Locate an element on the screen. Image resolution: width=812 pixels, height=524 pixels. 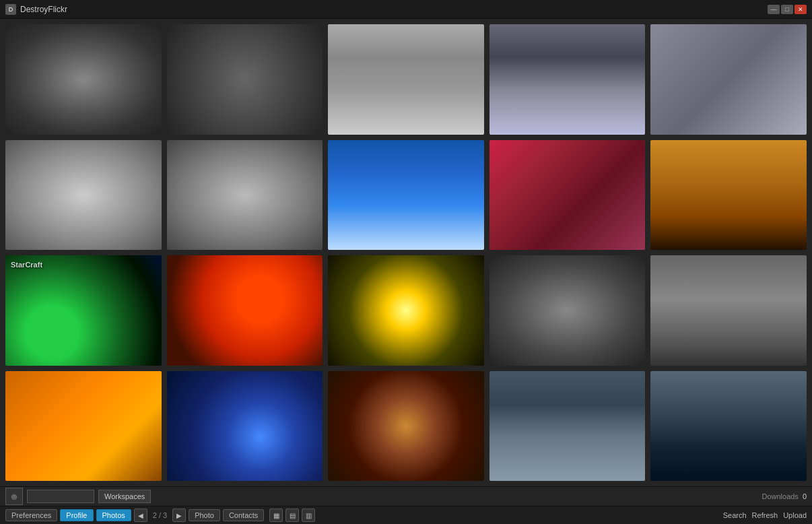
upload-link: Upload is located at coordinates (794, 515).